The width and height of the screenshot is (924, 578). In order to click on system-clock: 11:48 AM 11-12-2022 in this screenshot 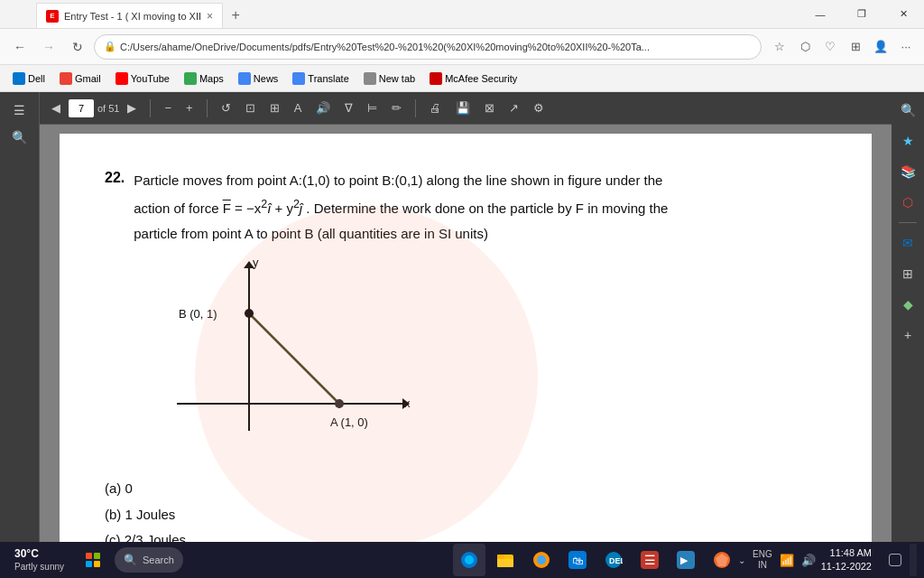, I will do `click(846, 560)`.